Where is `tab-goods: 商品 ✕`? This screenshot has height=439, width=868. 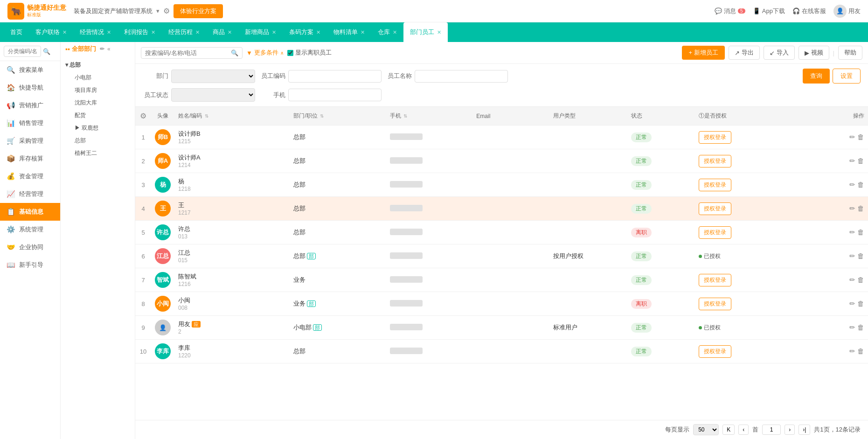 tab-goods: 商品 ✕ is located at coordinates (222, 32).